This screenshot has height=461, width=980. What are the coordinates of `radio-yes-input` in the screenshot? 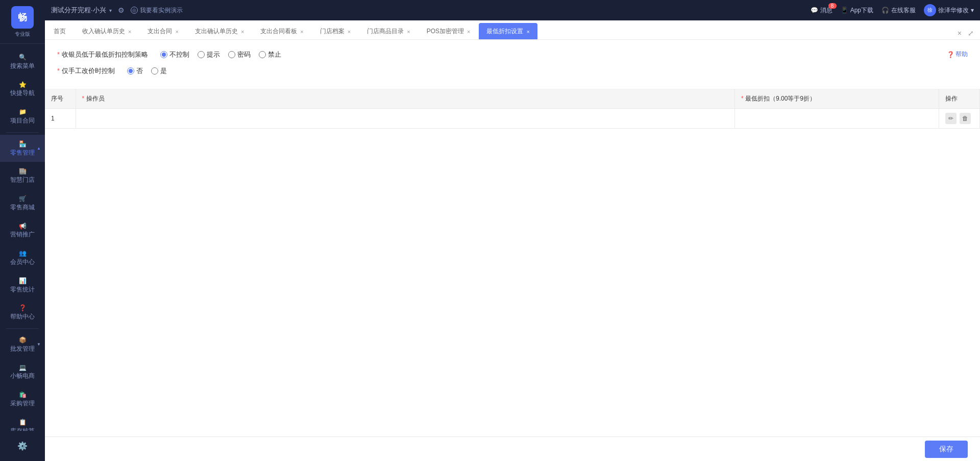 It's located at (155, 71).